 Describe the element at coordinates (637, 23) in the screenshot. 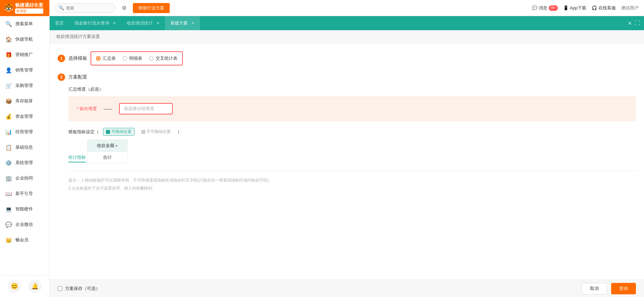

I see `maximize-btn: ⛶` at that location.